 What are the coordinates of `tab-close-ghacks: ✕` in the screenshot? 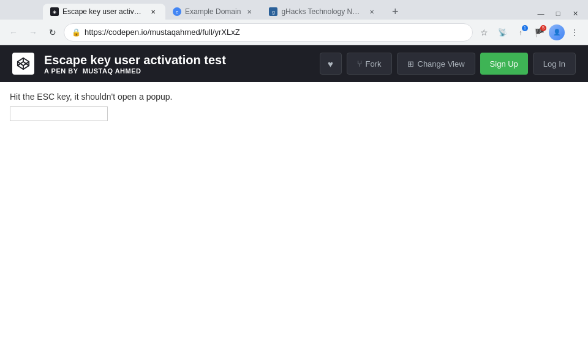 It's located at (372, 12).